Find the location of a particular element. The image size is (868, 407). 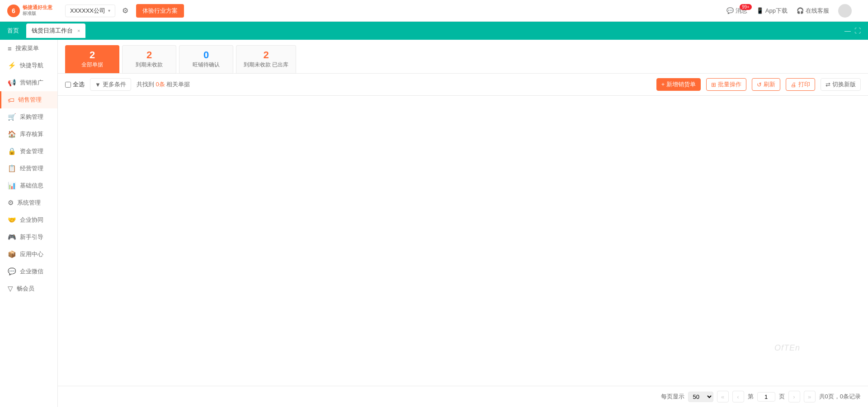

last-page-btn: » is located at coordinates (810, 397).